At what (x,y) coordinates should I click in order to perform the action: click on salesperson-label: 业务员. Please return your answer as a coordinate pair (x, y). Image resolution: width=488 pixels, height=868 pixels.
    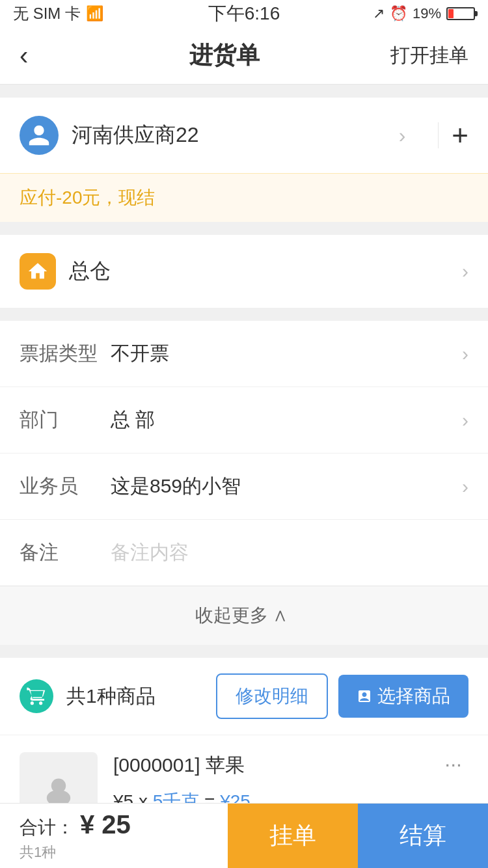
    Looking at the image, I should click on (65, 487).